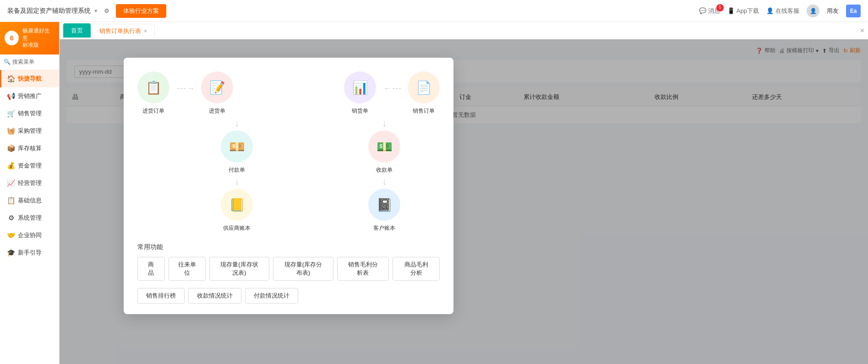 The image size is (868, 364). I want to click on tab-close-btn: ×, so click(146, 31).